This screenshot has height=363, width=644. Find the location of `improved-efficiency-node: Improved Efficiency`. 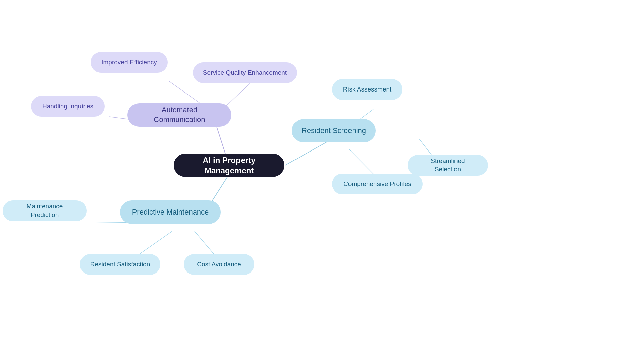

improved-efficiency-node: Improved Efficiency is located at coordinates (129, 62).